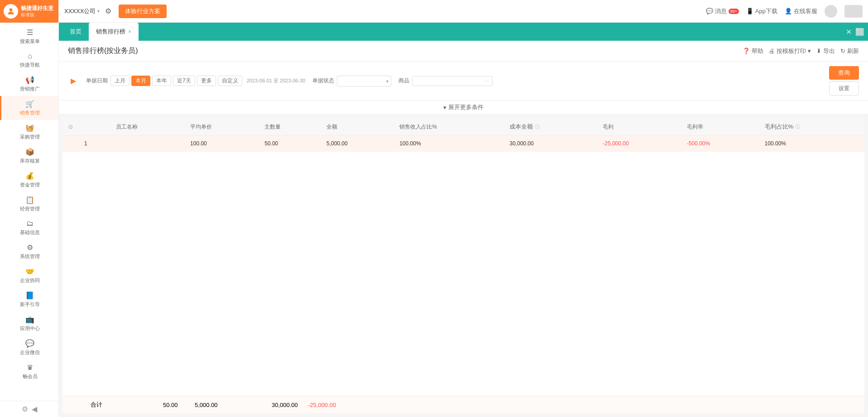  I want to click on date-range-display: 2023-06-01 至 2023-06-30, so click(276, 81).